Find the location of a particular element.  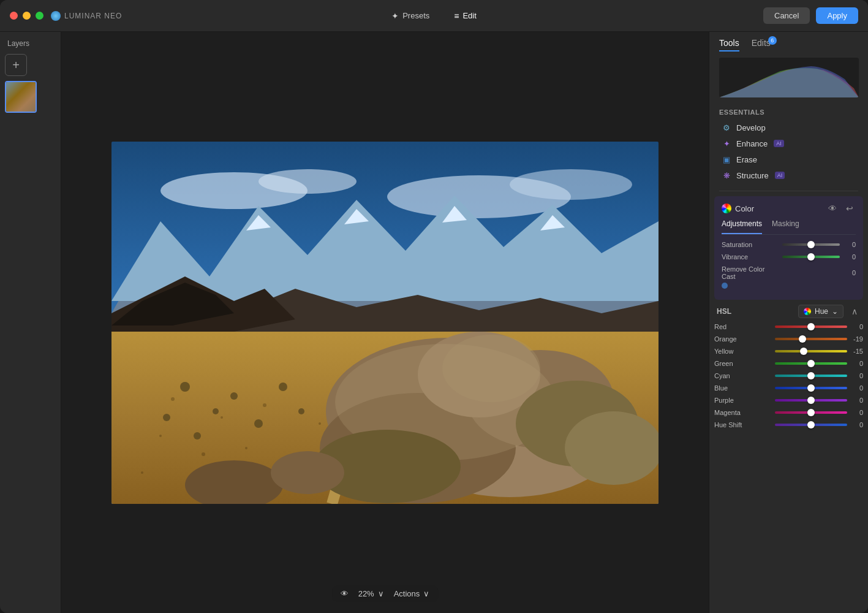

minimize-button is located at coordinates (27, 16).